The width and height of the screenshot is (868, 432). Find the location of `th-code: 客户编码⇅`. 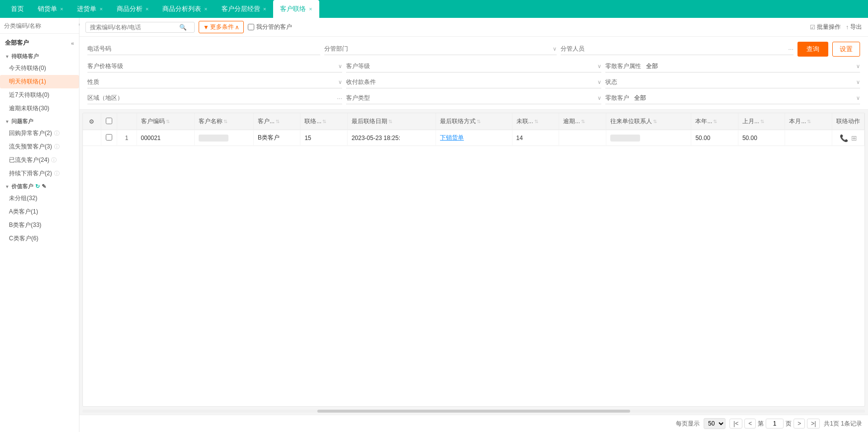

th-code: 客户编码⇅ is located at coordinates (165, 122).